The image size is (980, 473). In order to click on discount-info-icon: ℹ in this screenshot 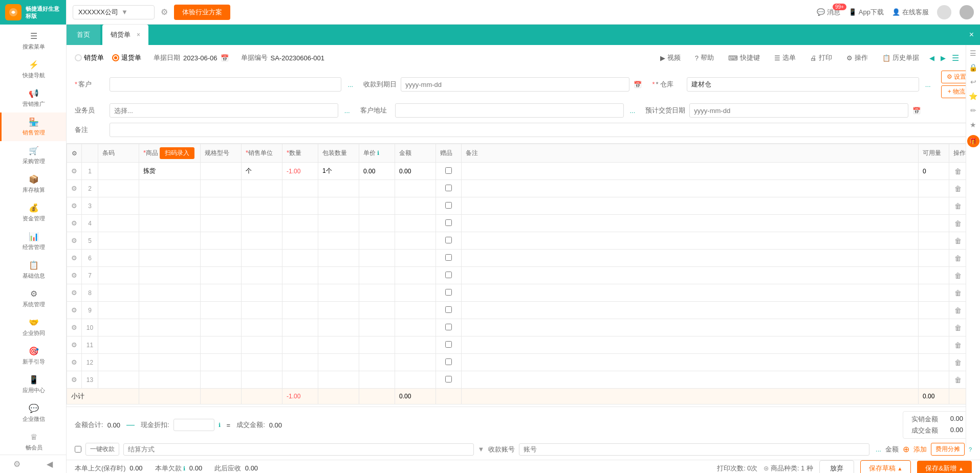, I will do `click(220, 425)`.